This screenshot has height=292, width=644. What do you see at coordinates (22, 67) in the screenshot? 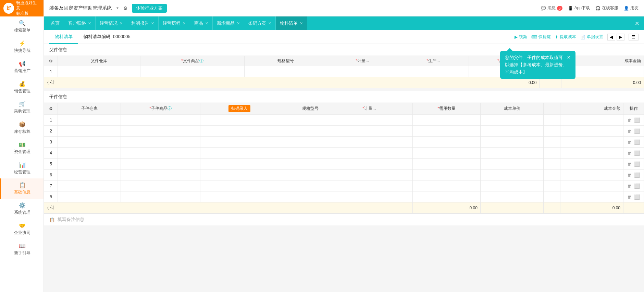
I see `sidebar-item-2: 📢营销推广` at bounding box center [22, 67].